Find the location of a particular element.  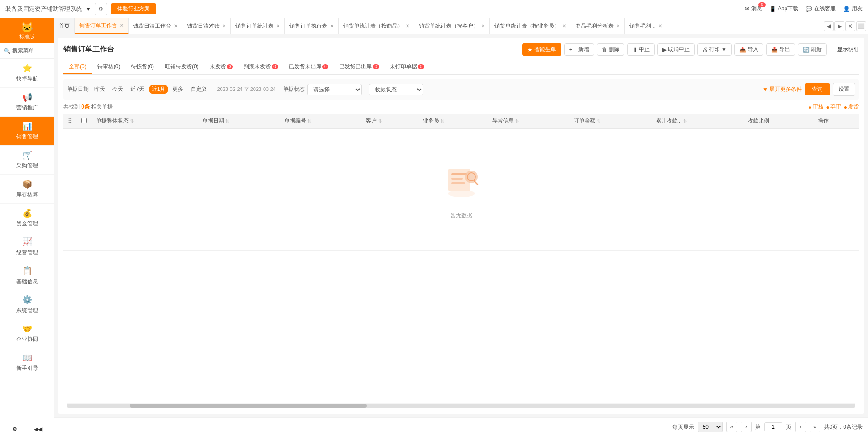

date-today: 今天 is located at coordinates (118, 90).